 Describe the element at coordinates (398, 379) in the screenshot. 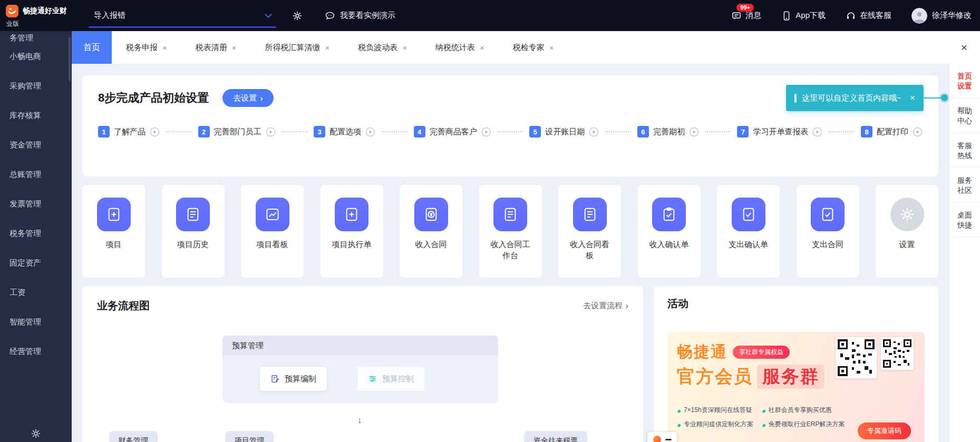

I see `budget-control-label: 预算控制` at that location.